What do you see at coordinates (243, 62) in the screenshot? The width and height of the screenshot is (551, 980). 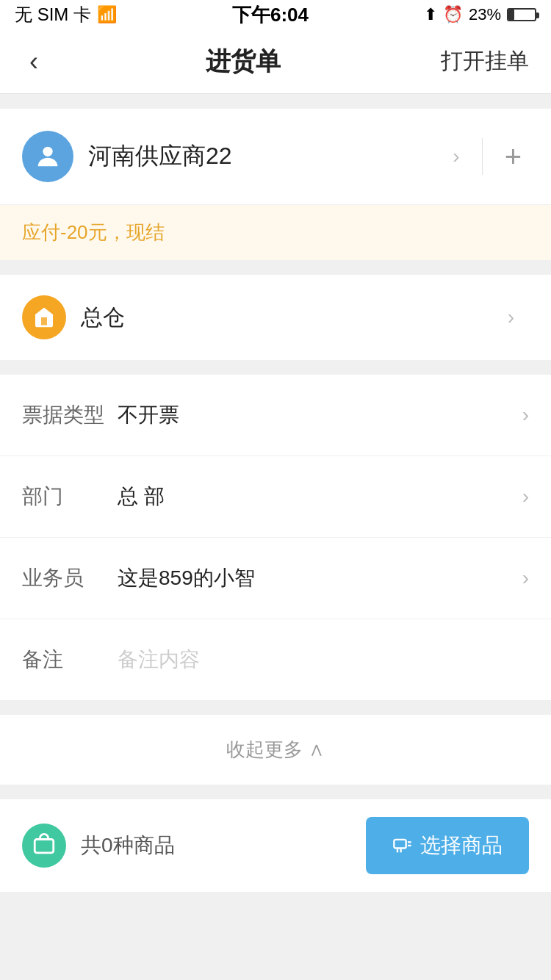 I see `page-title: 进货单` at bounding box center [243, 62].